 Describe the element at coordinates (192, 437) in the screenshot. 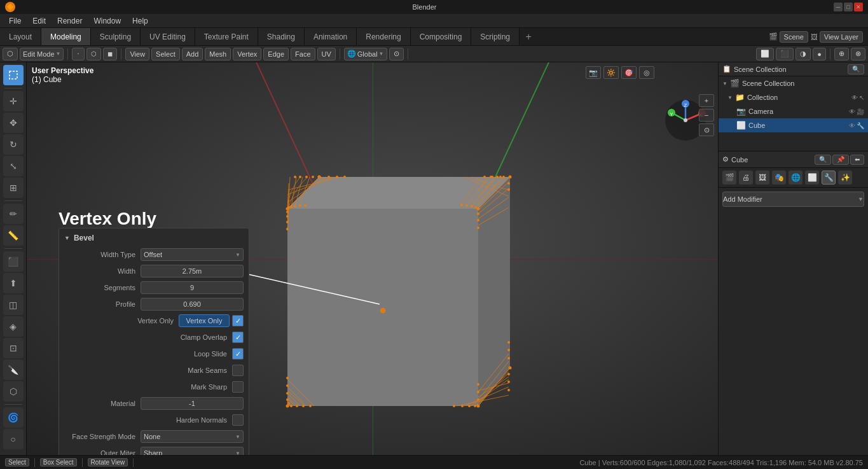

I see `face-strength-dropdown: None ▼` at that location.